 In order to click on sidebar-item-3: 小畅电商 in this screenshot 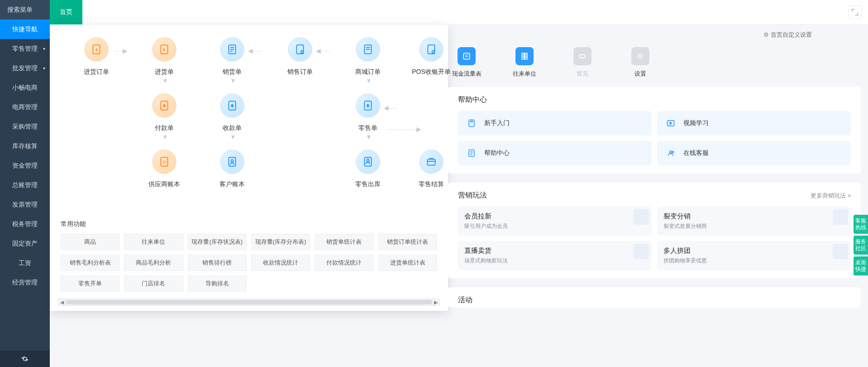, I will do `click(25, 88)`.